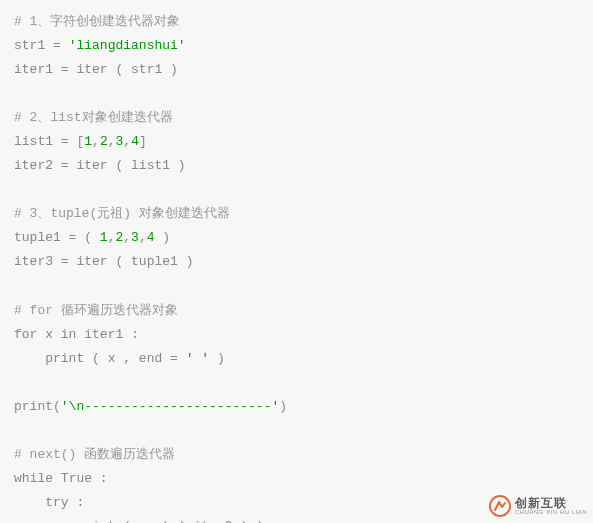  What do you see at coordinates (538, 506) in the screenshot?
I see `watermark: 创新互联 CHUANG XIN HU LIAN` at bounding box center [538, 506].